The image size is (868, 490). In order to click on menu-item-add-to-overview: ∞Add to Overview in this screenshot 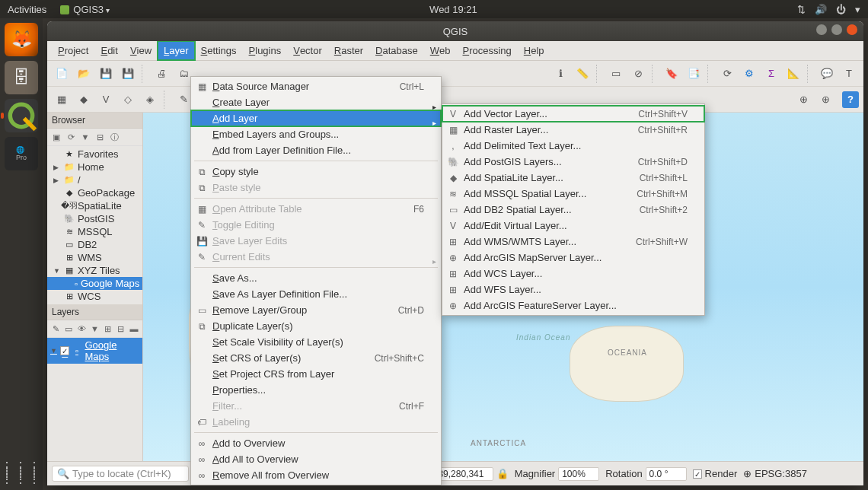, I will do `click(316, 443)`.